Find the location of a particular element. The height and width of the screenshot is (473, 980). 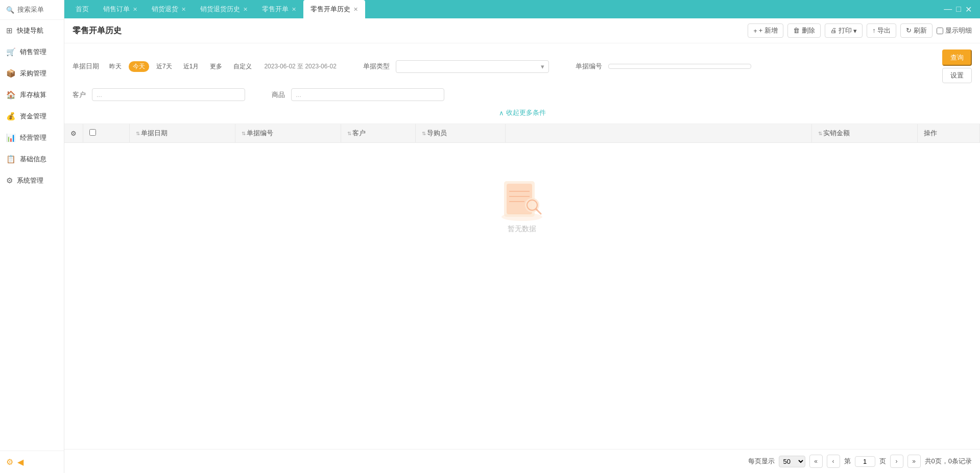

sidebar-item-sales-mgmt: 🛒 销售管理 is located at coordinates (32, 52).